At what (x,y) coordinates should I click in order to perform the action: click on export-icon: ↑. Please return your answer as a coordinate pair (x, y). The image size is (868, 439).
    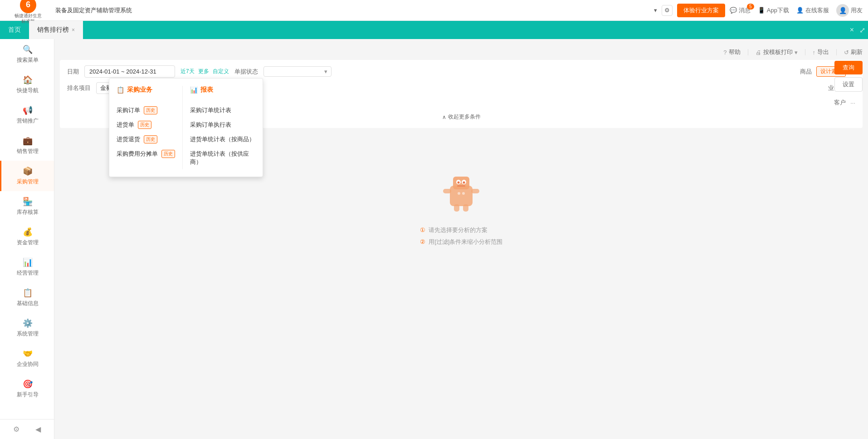
    Looking at the image, I should click on (814, 53).